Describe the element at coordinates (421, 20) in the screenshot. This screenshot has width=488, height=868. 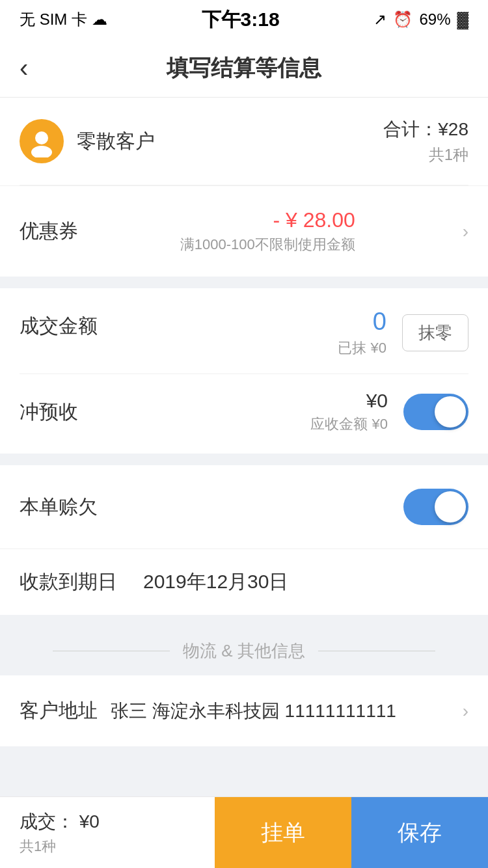
I see `status-right: ↗ ⏰ 69% ▓` at that location.